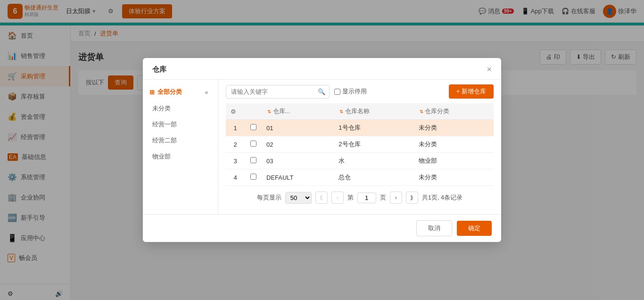 The width and height of the screenshot is (644, 300). I want to click on all-categories-item: ⊞ 全部分类 «, so click(180, 92).